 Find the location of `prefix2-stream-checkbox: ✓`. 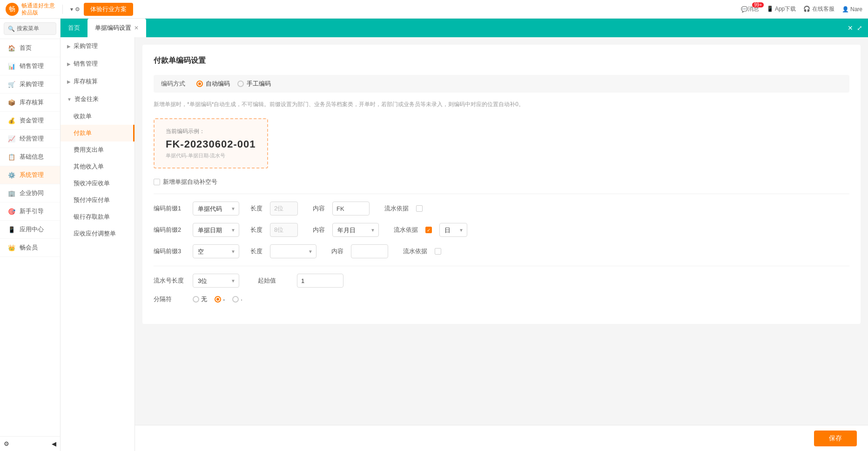

prefix2-stream-checkbox: ✓ is located at coordinates (429, 230).